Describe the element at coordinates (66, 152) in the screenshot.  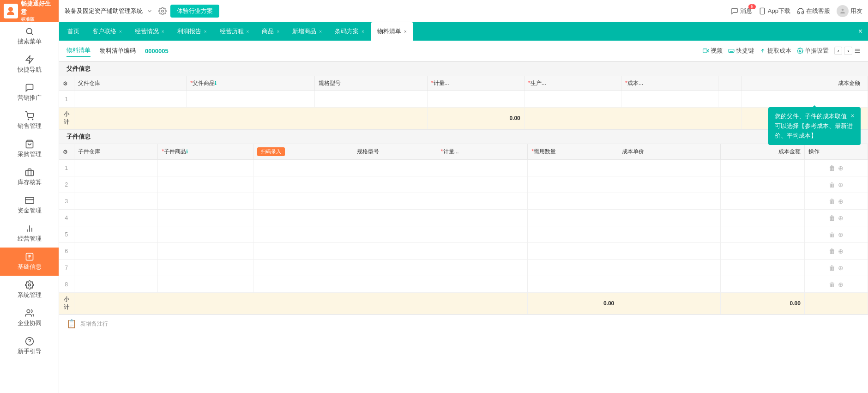
I see `child-col-settings: ⚙` at that location.